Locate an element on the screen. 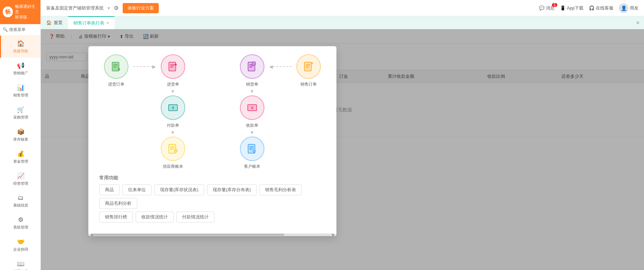 This screenshot has width=644, height=270. flow-supplier-ledger: 供应商账本 is located at coordinates (173, 153).